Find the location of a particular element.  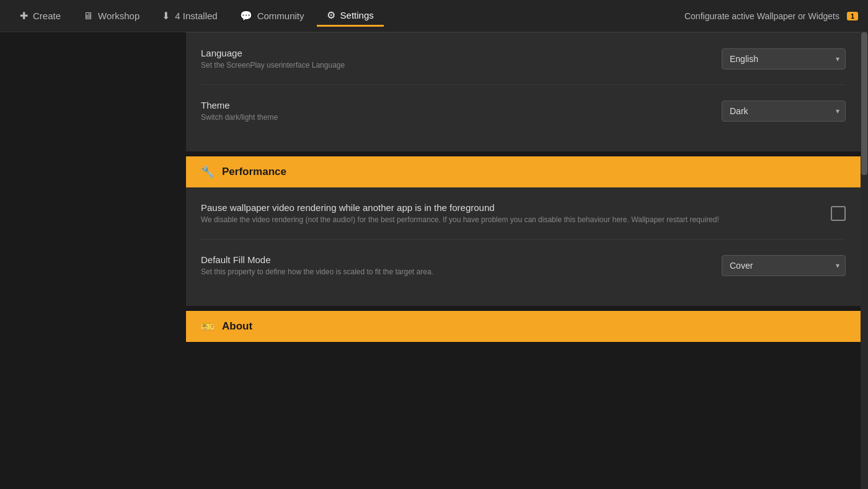

language-description: Set the ScreenPlay userinterface Languag… is located at coordinates (273, 65).